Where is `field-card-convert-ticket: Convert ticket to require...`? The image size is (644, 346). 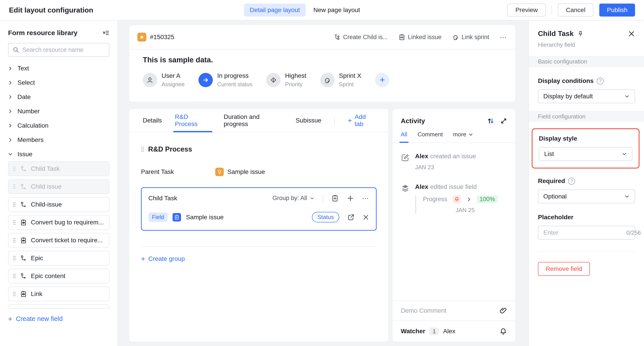 field-card-convert-ticket: Convert ticket to require... is located at coordinates (59, 240).